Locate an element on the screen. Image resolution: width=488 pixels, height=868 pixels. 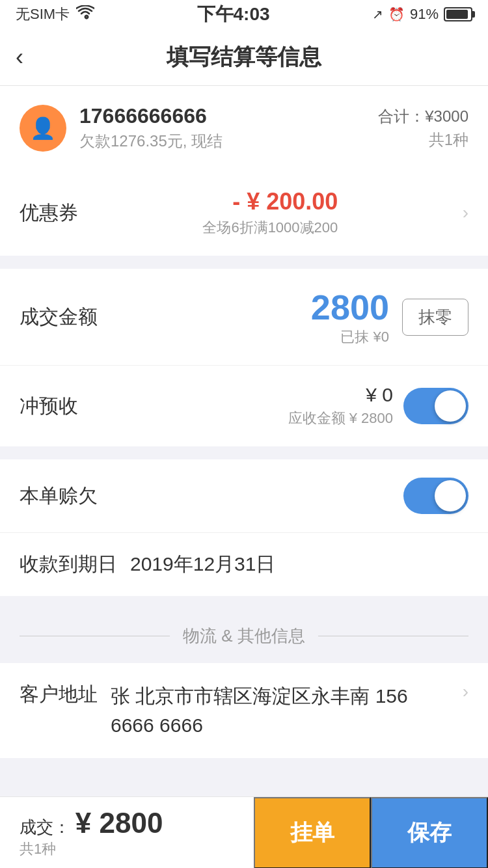
address-label: 客户地址 is located at coordinates (59, 695).